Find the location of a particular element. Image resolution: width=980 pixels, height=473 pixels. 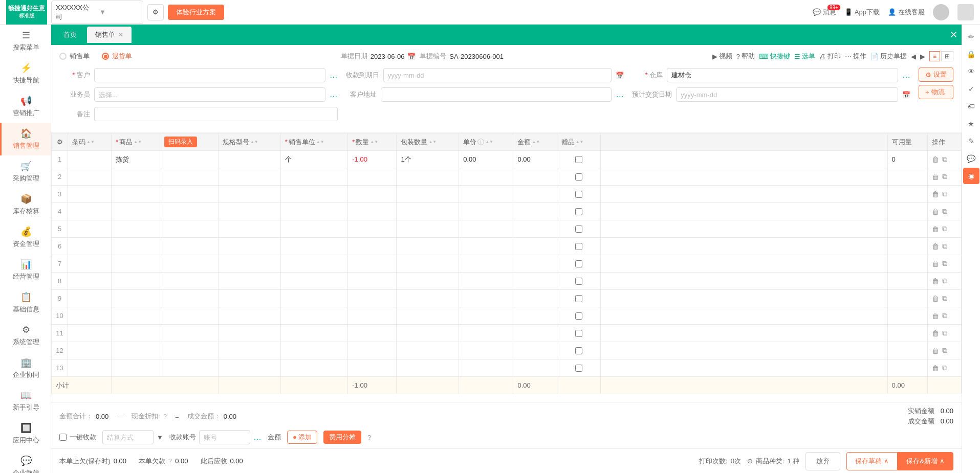

customer-addr-input is located at coordinates (496, 95).